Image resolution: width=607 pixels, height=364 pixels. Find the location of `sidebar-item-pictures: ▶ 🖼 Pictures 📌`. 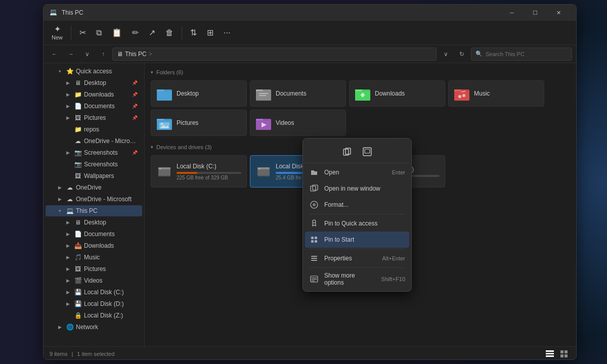

sidebar-item-pictures: ▶ 🖼 Pictures 📌 is located at coordinates (94, 118).